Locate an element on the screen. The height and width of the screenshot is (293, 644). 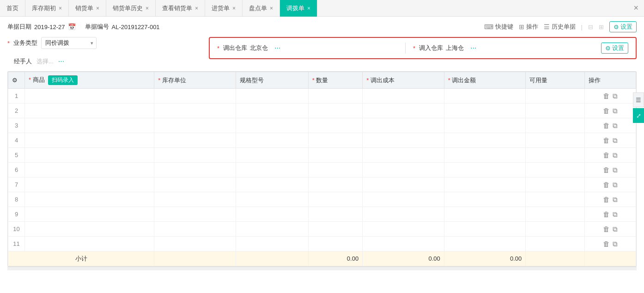
row-3-unit is located at coordinates (195, 126).